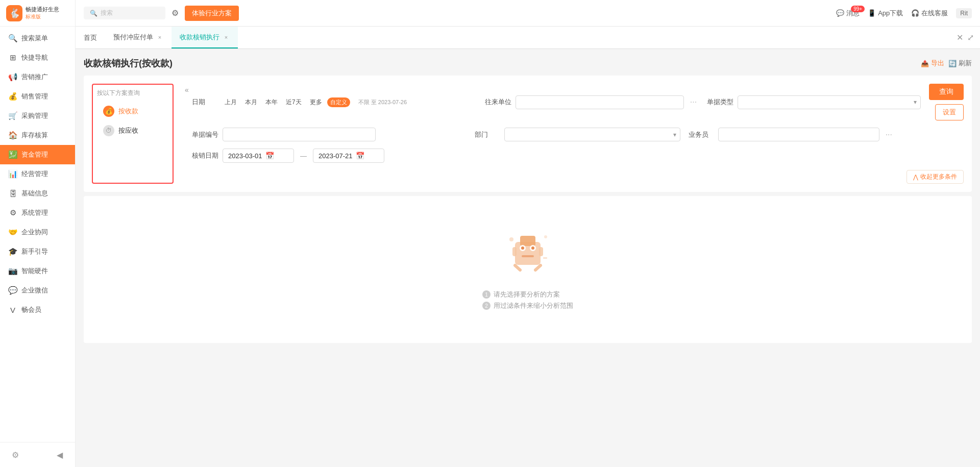 The height and width of the screenshot is (467, 980). Describe the element at coordinates (35, 252) in the screenshot. I see `sidebar-item-guide-label: 新手引导` at that location.